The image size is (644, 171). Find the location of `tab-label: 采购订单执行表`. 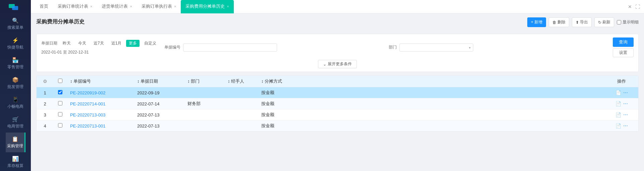

tab-label: 采购订单执行表 is located at coordinates (157, 6).